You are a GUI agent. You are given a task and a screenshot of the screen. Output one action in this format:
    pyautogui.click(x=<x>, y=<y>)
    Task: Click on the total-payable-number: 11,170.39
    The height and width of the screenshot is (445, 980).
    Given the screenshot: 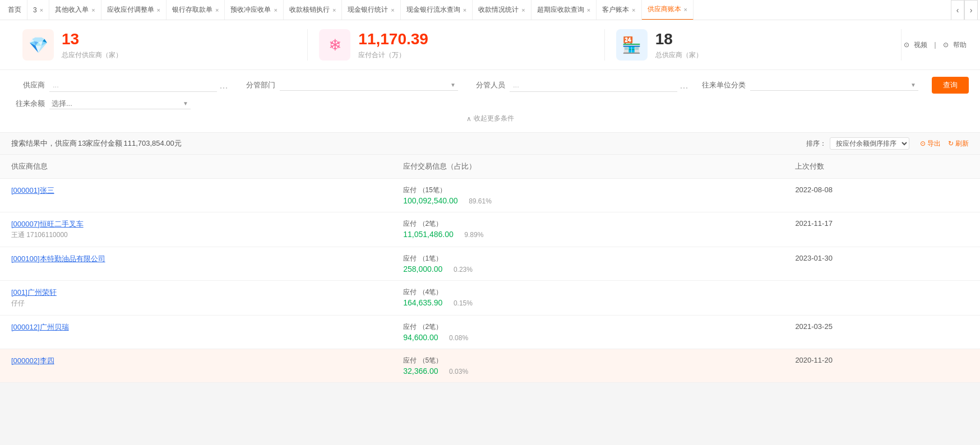 What is the action you would take?
    pyautogui.click(x=394, y=39)
    